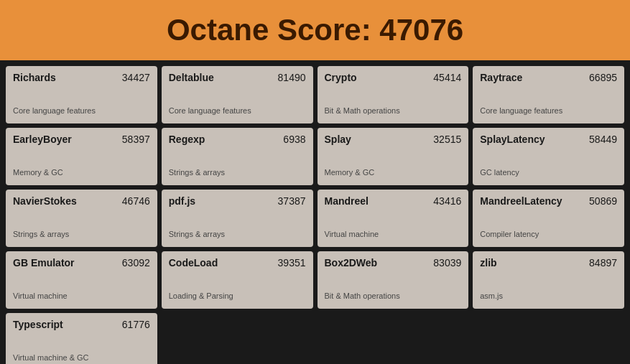 This screenshot has height=364, width=630. I want to click on card-header: Deltablue 81490, so click(237, 78).